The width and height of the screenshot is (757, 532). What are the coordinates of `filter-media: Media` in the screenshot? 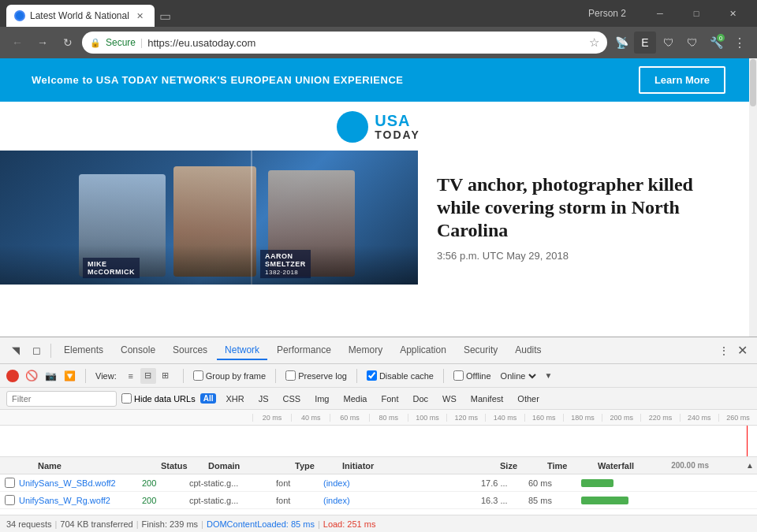 It's located at (355, 399).